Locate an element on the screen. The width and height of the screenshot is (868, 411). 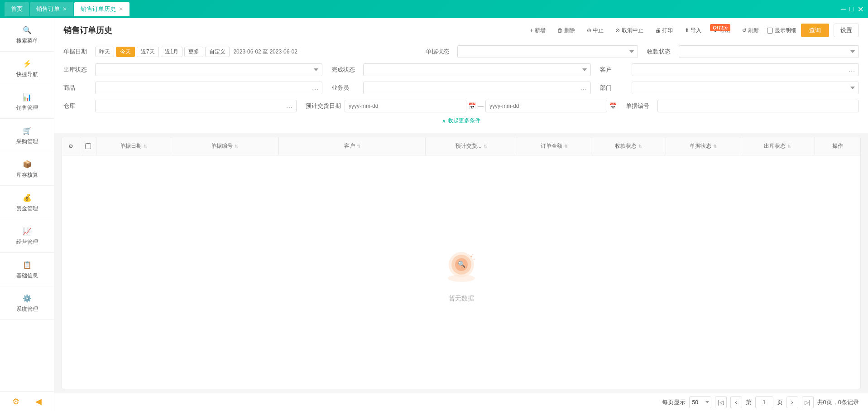
date-opt-1month: 近1月 is located at coordinates (172, 52).